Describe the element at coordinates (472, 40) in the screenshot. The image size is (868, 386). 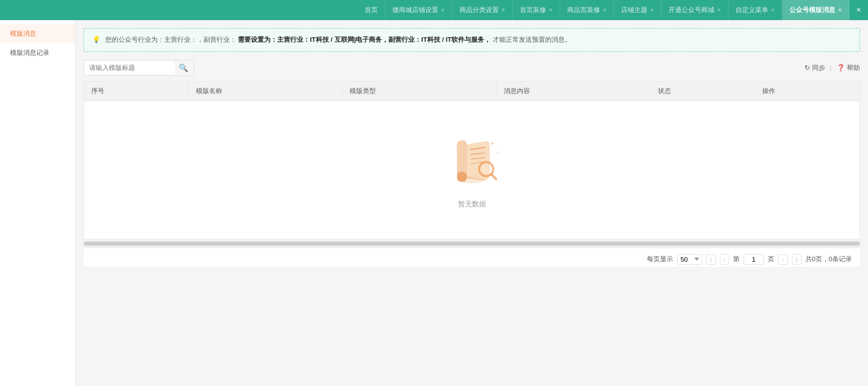
I see `notice-box: 💡 您的公众号行业为：主营行业：，副营行业： 需要设置为：主营行业：IT科技 /…` at that location.